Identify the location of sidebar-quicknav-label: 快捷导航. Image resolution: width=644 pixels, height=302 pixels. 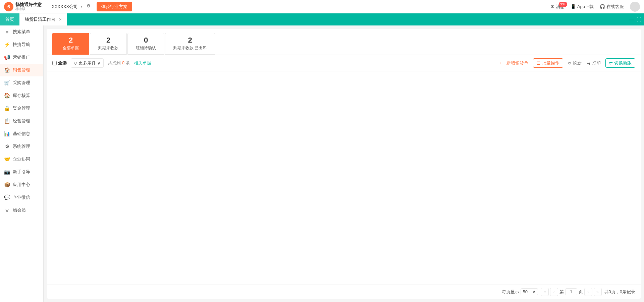
(21, 45).